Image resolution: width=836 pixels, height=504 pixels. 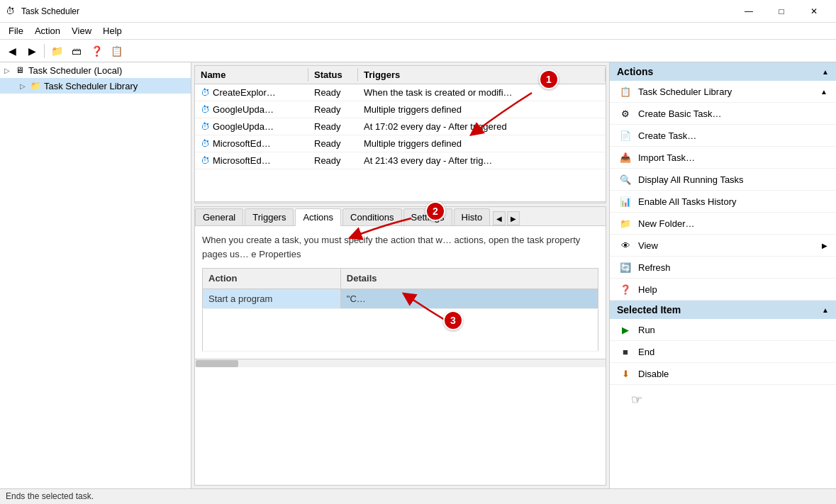 What do you see at coordinates (749, 11) in the screenshot?
I see `minimize-button: —` at bounding box center [749, 11].